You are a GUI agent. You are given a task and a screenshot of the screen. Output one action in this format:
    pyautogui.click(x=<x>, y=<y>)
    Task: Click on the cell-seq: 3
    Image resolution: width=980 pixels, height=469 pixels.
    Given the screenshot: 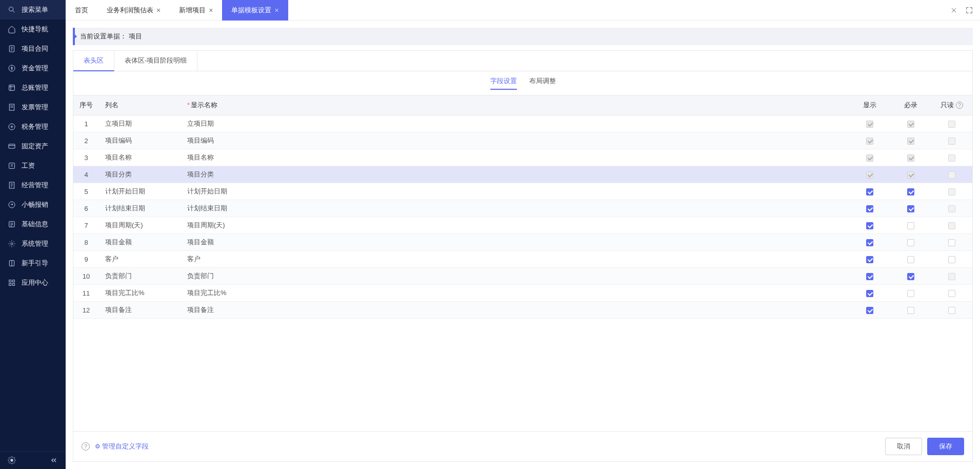 What is the action you would take?
    pyautogui.click(x=86, y=158)
    